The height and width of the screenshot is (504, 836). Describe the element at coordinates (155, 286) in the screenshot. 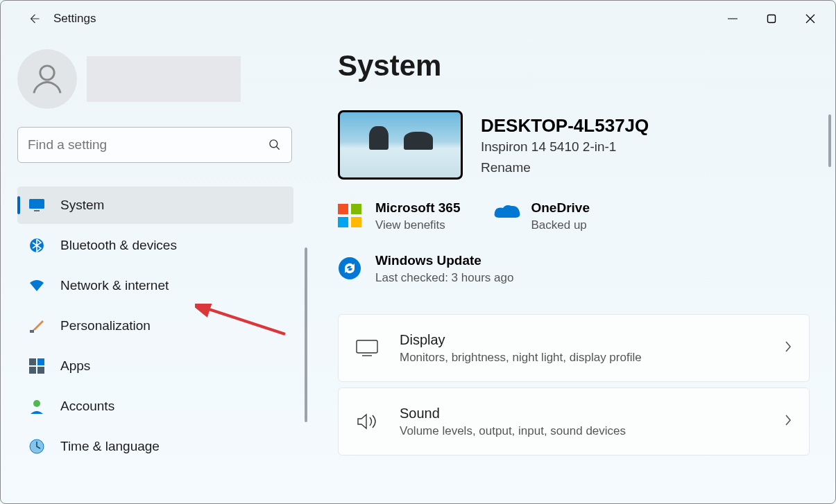

I see `sidebar-item-network: Network & internet` at that location.